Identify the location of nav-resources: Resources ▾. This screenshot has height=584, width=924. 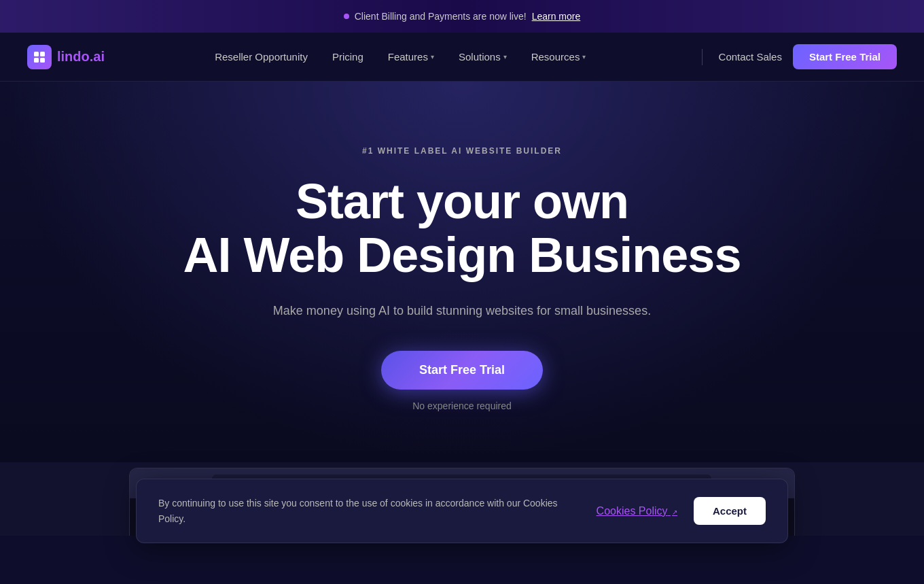
(558, 57).